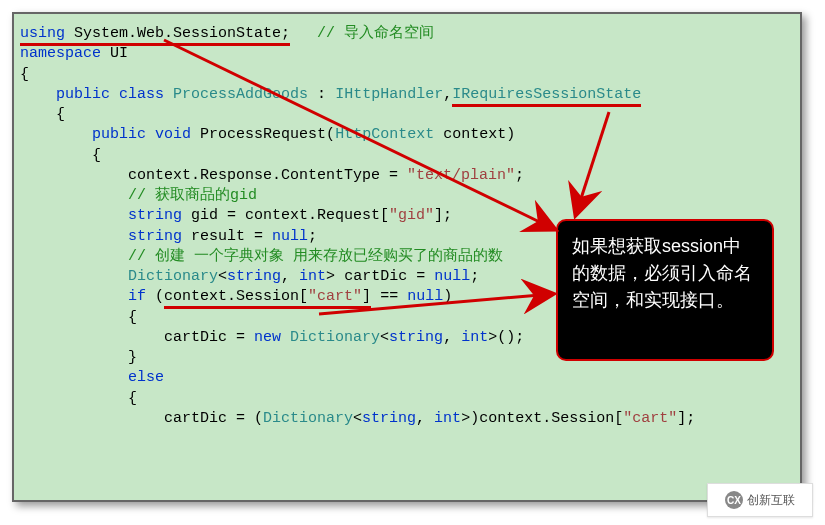 This screenshot has height=525, width=825. What do you see at coordinates (407, 115) in the screenshot?
I see `code-line-5: {` at bounding box center [407, 115].